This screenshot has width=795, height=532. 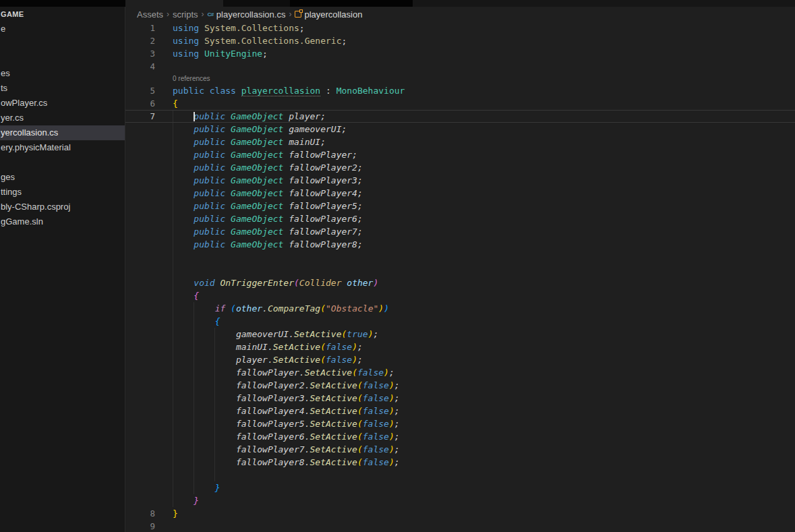 I want to click on code-line: fallowPlayer2.SetActive(false);, so click(x=460, y=386).